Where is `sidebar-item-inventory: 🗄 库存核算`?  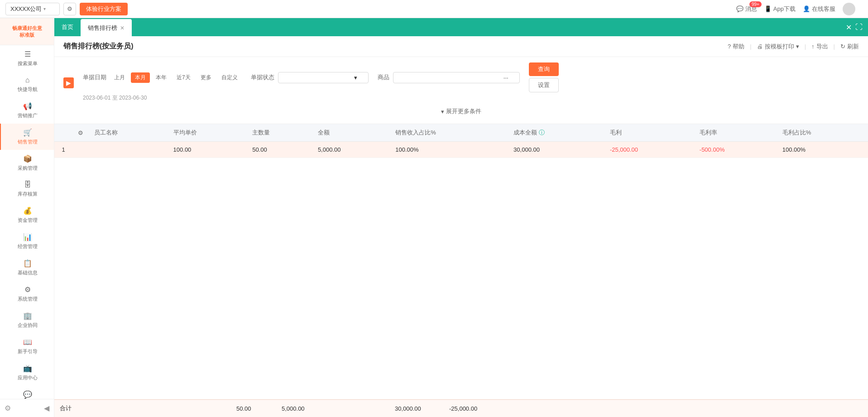 sidebar-item-inventory: 🗄 库存核算 is located at coordinates (27, 189).